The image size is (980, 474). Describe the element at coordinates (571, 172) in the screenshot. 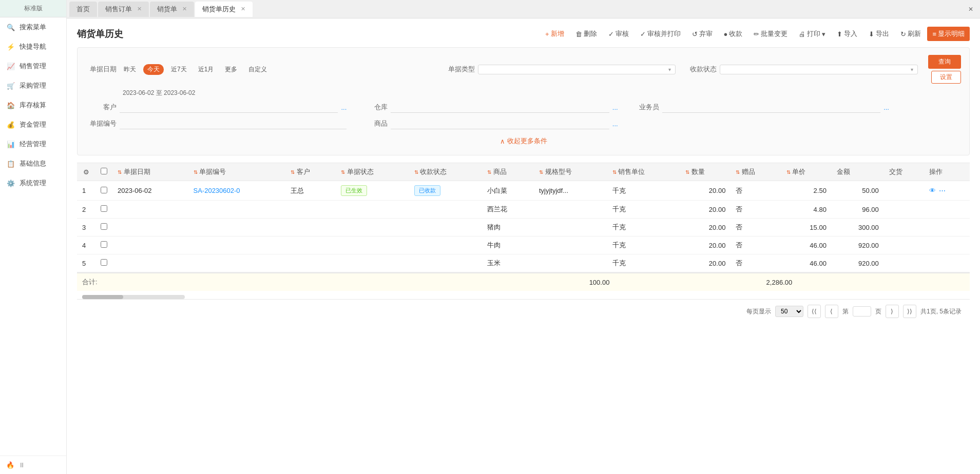

I see `col-spec: ⇅ 规格型号` at that location.